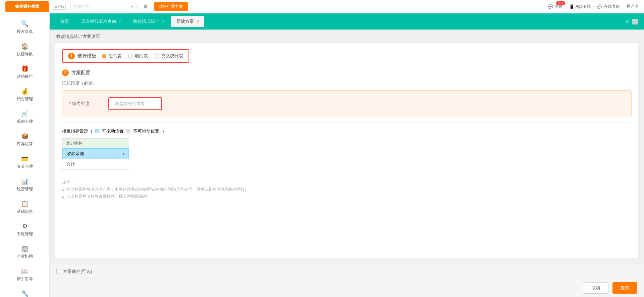 This screenshot has width=644, height=297. I want to click on customer-service-item: 💬 在线客服, so click(608, 7).